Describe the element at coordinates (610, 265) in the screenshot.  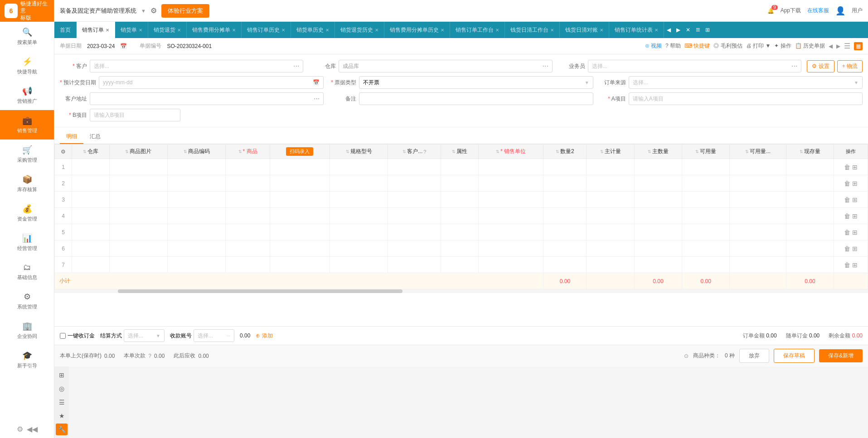
I see `row-7-mainunit` at that location.